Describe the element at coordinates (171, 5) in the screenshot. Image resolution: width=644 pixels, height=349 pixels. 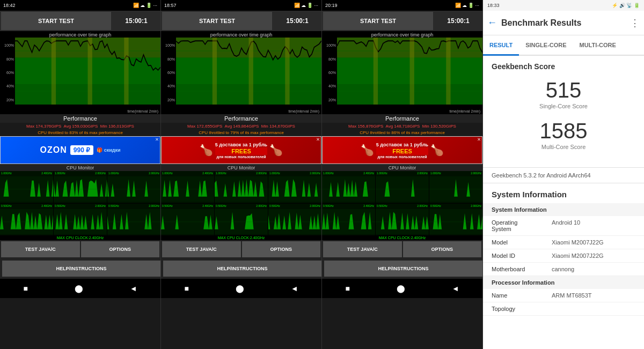
I see `status-time: 18:57` at that location.